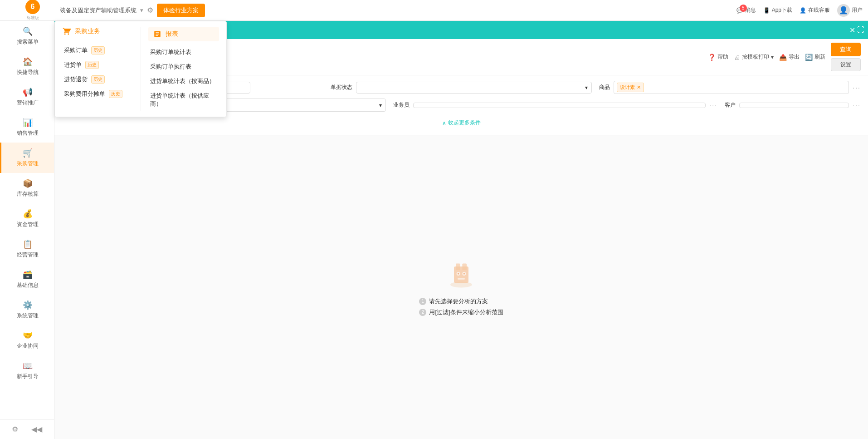 The image size is (868, 439). Describe the element at coordinates (116, 94) in the screenshot. I see `history-badge-expense: 历史` at that location.